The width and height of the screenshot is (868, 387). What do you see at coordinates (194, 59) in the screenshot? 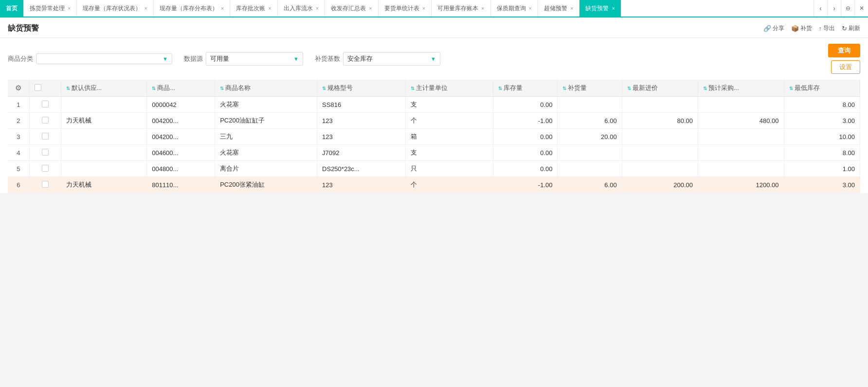
I see `datasource-label: 数据源` at bounding box center [194, 59].